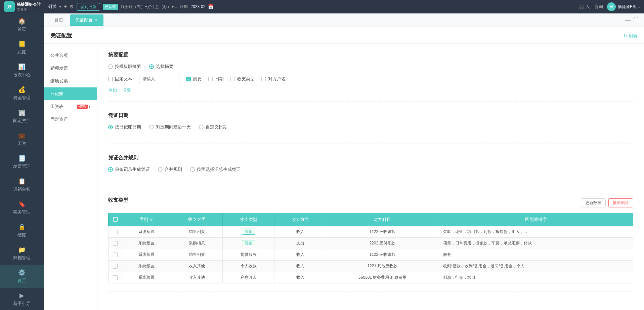 This screenshot has height=310, width=644. What do you see at coordinates (188, 79) in the screenshot?
I see `checkbox-box-summary: ✓` at bounding box center [188, 79].